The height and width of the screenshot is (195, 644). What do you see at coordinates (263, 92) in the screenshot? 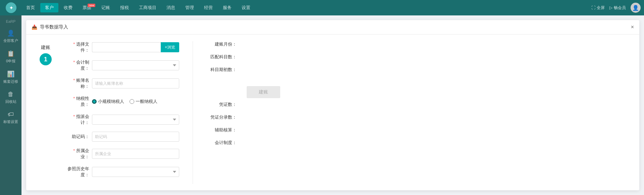
I see `build-account-button: 建账` at bounding box center [263, 92].